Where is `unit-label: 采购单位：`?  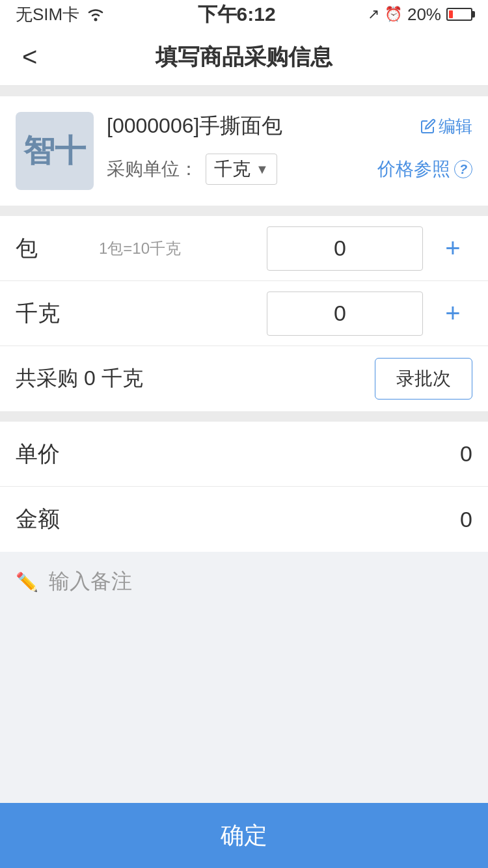 unit-label: 采购单位： is located at coordinates (152, 169).